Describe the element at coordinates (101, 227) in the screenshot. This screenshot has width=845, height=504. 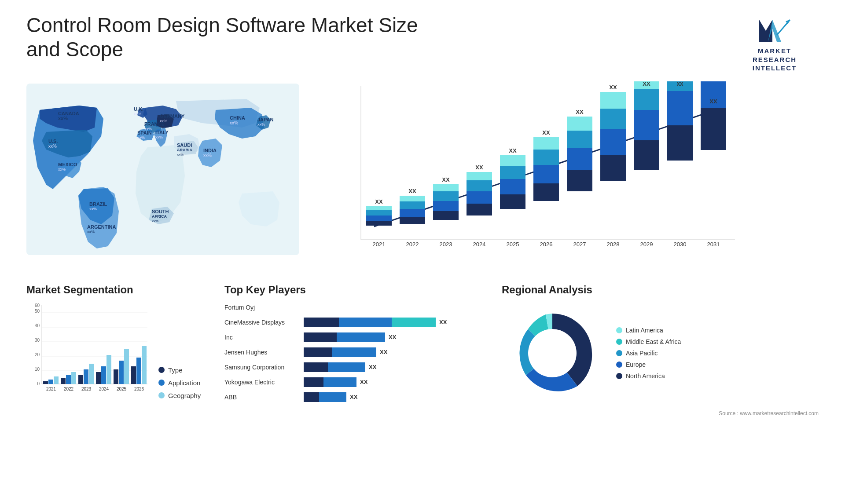
I see `svg-text: ARGENTINA` at that location.